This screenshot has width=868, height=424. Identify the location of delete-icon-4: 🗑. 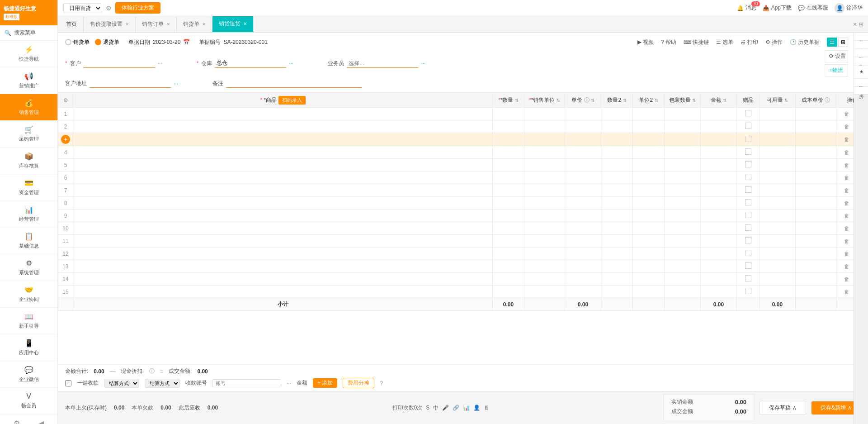
(847, 152).